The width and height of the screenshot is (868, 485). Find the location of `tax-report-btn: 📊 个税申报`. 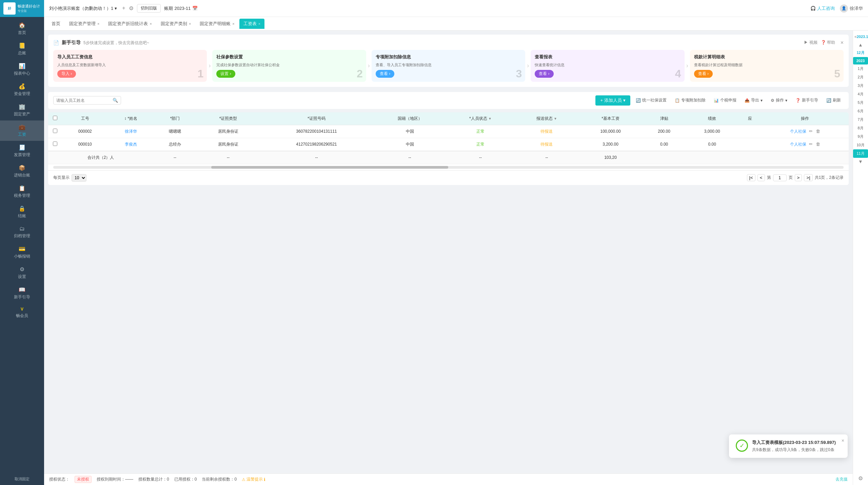

tax-report-btn: 📊 个税申报 is located at coordinates (725, 100).